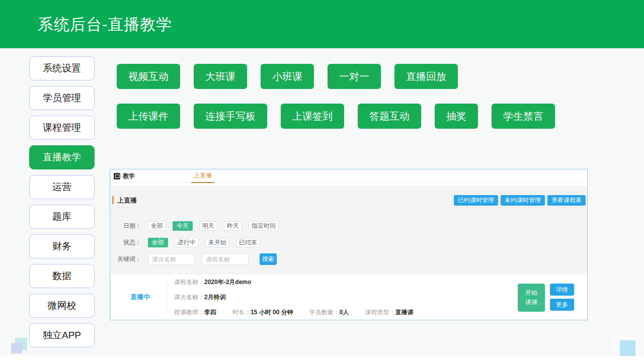 Image resolution: width=644 pixels, height=362 pixels. What do you see at coordinates (349, 297) in the screenshot?
I see `course-row: 直播中 课程名称：2020年-2月demo 课次名称：2月特训 授课教师：李四 …` at bounding box center [349, 297].